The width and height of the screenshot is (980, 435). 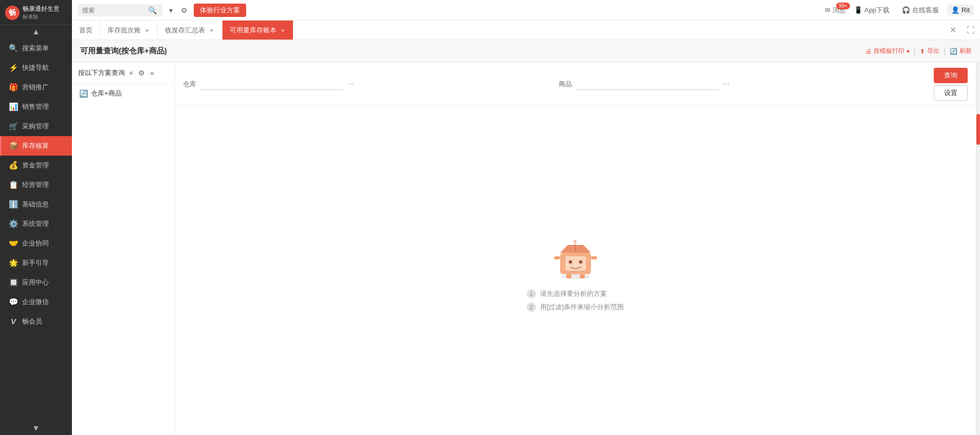 What do you see at coordinates (36, 230) in the screenshot?
I see `sidebar-menu: 🔍 搜索菜单 ⚡ 快捷导航 🎁 营销推广 📊 销售管理 🛒 采购管理 📦 库存核…` at bounding box center [36, 230].